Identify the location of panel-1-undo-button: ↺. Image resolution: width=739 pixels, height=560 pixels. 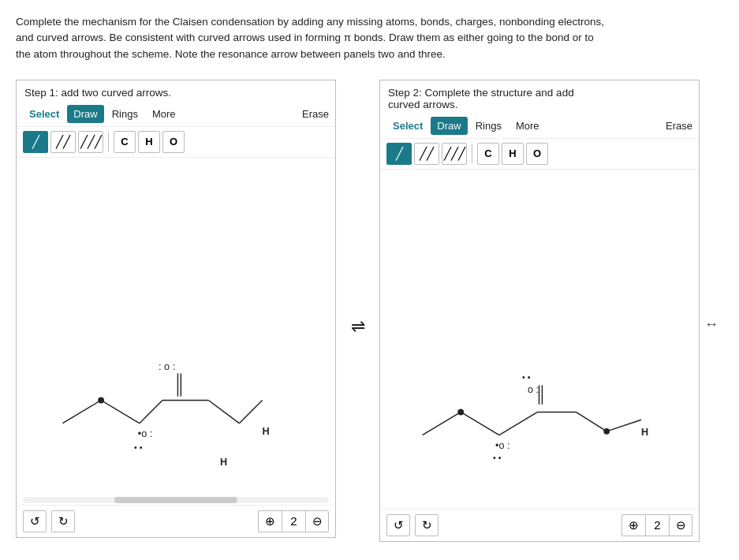
(35, 521).